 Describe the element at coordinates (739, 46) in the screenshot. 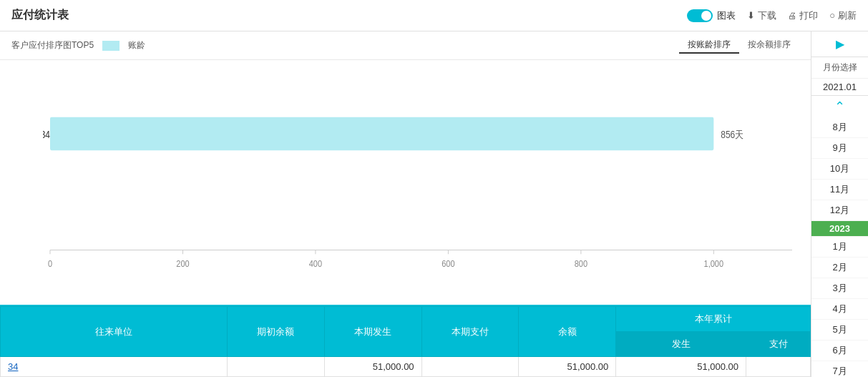

I see `sort-buttons: 按账龄排序 按余额排序` at that location.